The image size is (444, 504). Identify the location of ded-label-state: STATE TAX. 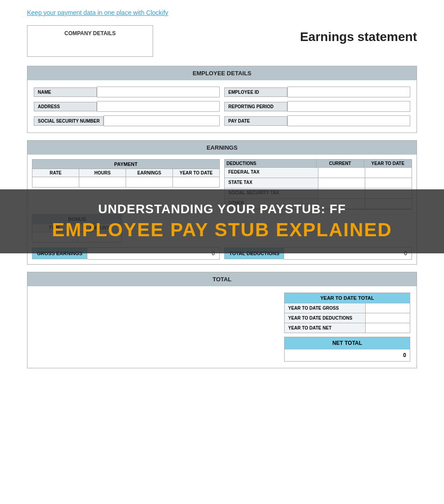
(272, 183).